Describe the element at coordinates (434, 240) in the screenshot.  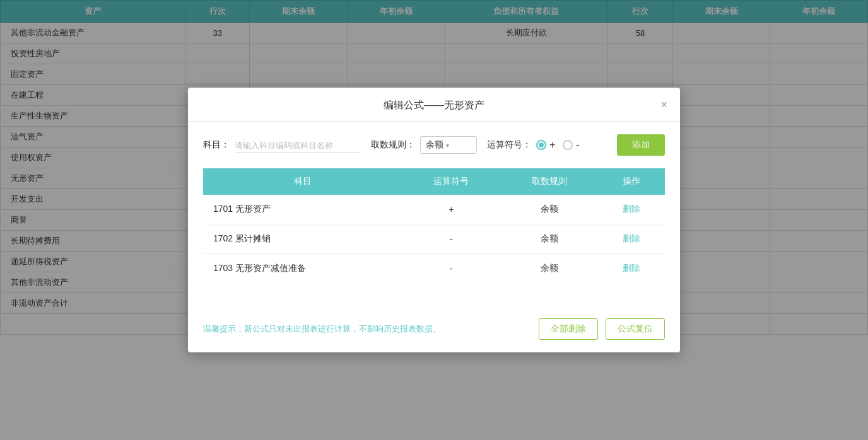
I see `formula-row: 1702 累计摊销 - 余额 删除` at that location.